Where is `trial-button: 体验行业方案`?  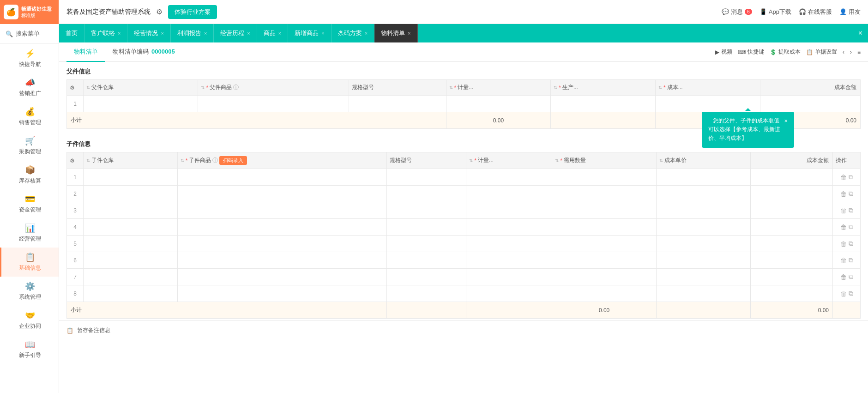 trial-button: 体验行业方案 is located at coordinates (193, 12).